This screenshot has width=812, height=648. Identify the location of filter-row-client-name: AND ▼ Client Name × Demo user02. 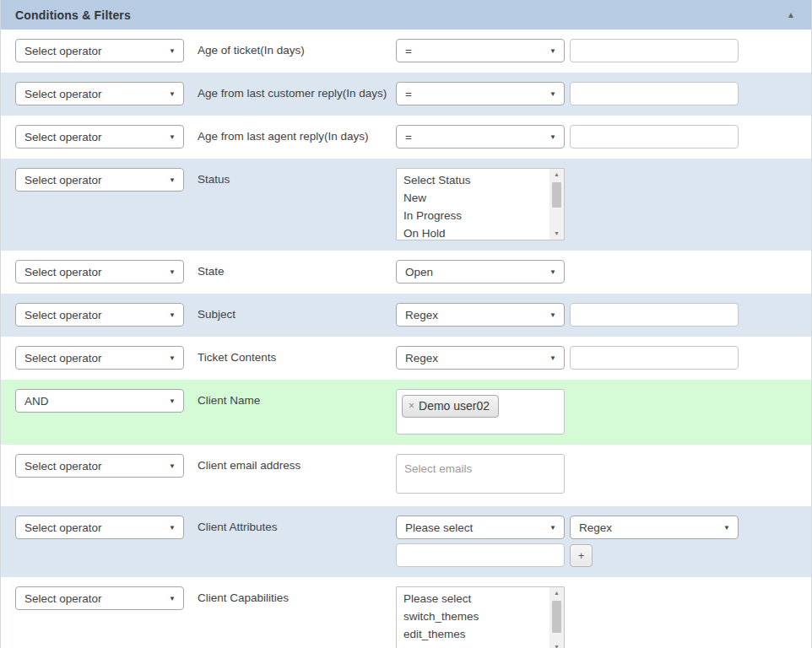
(406, 412).